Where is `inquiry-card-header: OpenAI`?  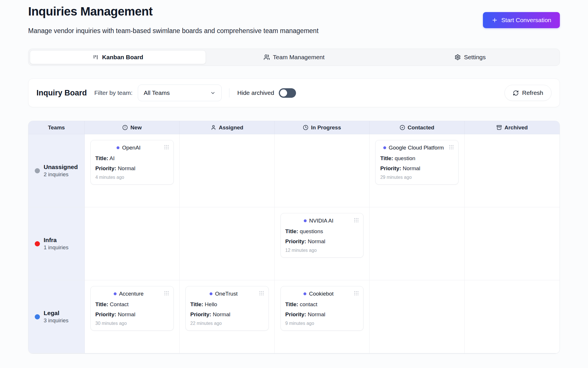
inquiry-card-header: OpenAI is located at coordinates (132, 148).